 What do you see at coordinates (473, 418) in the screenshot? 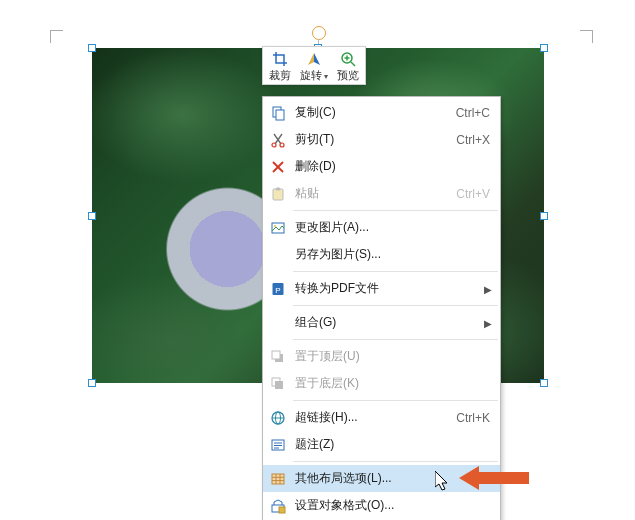
I see `menu-item-shortcut: Ctrl+K` at bounding box center [473, 418].